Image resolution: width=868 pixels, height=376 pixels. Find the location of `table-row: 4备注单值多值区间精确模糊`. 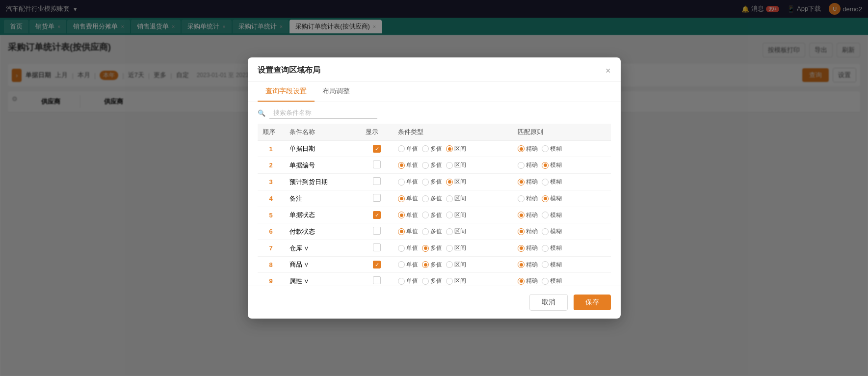

table-row: 4备注单值多值区间精确模糊 is located at coordinates (434, 199).